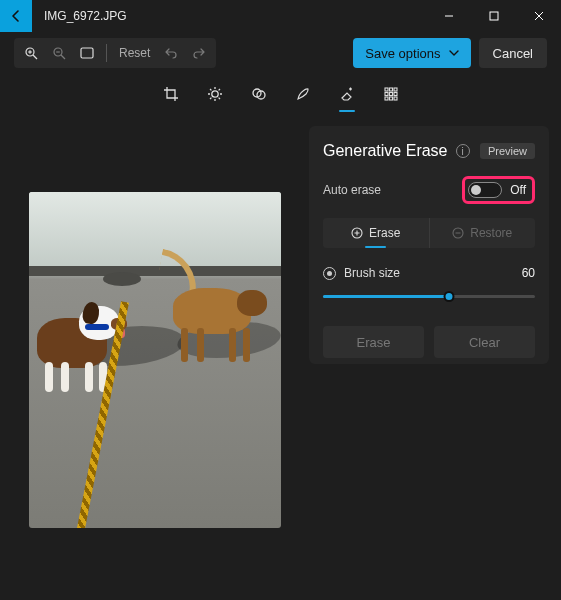  Describe the element at coordinates (458, 233) in the screenshot. I see `minus-circle-icon` at that location.